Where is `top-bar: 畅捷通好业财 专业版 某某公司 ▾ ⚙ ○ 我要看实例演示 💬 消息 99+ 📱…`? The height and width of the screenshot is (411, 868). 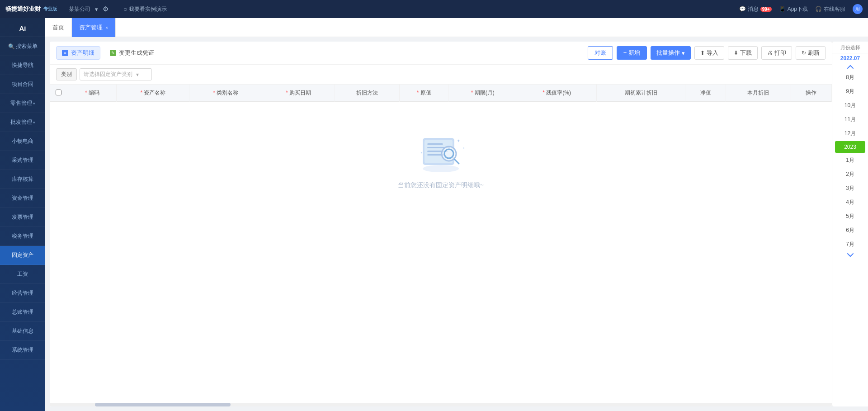
top-bar: 畅捷通好业财 专业版 某某公司 ▾ ⚙ ○ 我要看实例演示 💬 消息 99+ 📱… is located at coordinates (434, 9).